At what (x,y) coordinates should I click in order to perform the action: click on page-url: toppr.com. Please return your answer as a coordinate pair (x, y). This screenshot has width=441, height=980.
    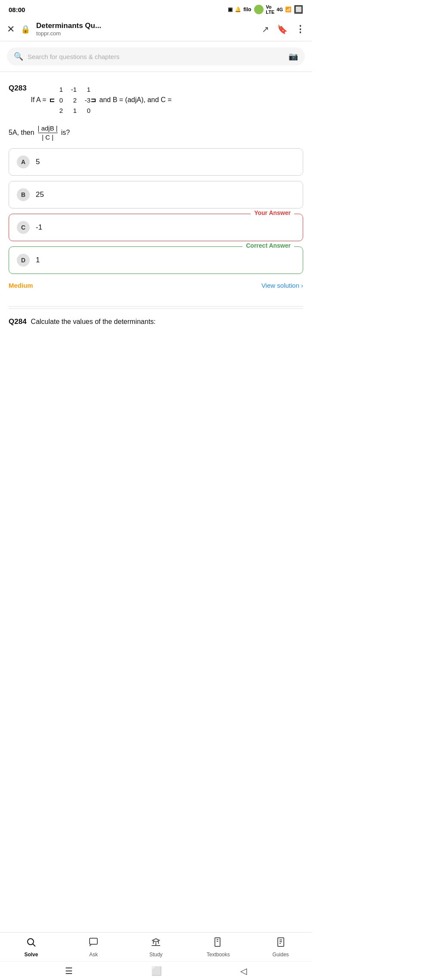
    Looking at the image, I should click on (146, 34).